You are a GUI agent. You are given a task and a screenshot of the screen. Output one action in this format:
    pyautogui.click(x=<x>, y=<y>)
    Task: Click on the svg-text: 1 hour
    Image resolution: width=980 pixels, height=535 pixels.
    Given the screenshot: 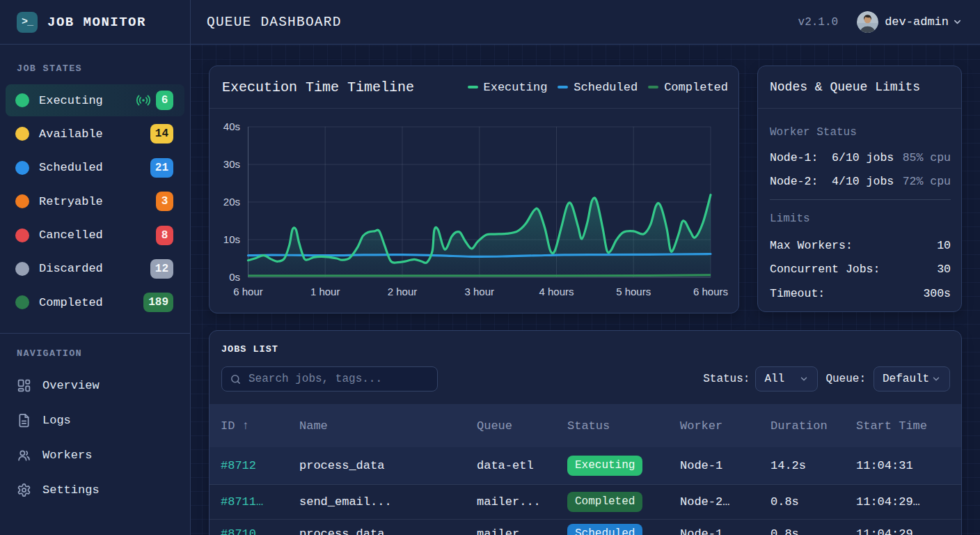 What is the action you would take?
    pyautogui.click(x=326, y=291)
    